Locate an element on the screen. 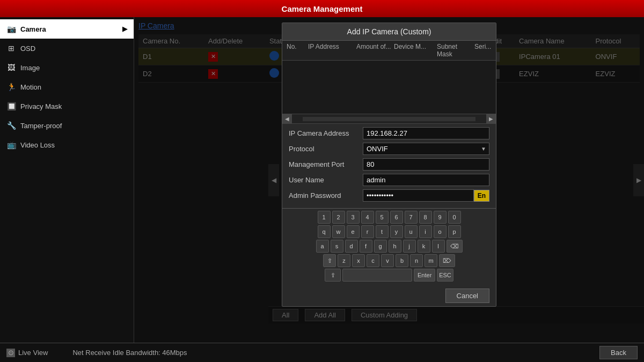 This screenshot has width=644, height=362. kb-key-del: ⌦ is located at coordinates (447, 261).